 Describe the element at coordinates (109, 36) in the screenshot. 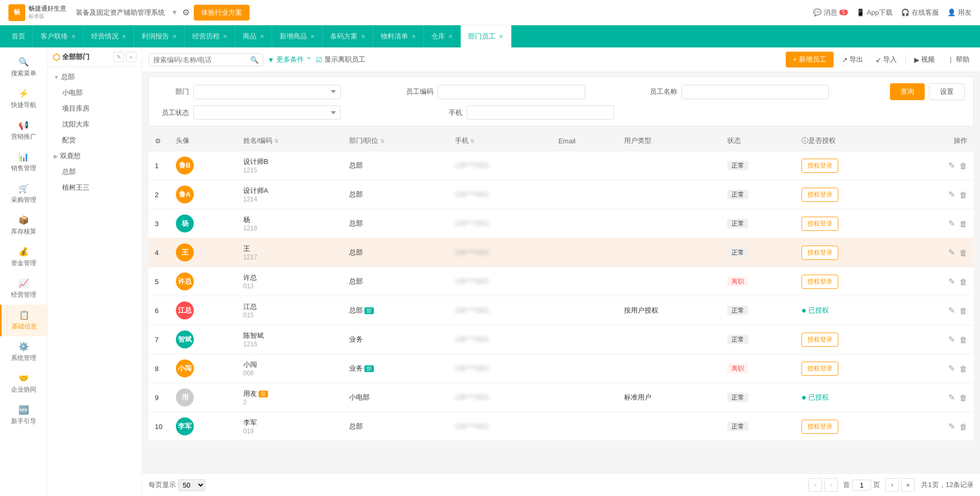

I see `tab-operations: 经营情况 ✕` at that location.